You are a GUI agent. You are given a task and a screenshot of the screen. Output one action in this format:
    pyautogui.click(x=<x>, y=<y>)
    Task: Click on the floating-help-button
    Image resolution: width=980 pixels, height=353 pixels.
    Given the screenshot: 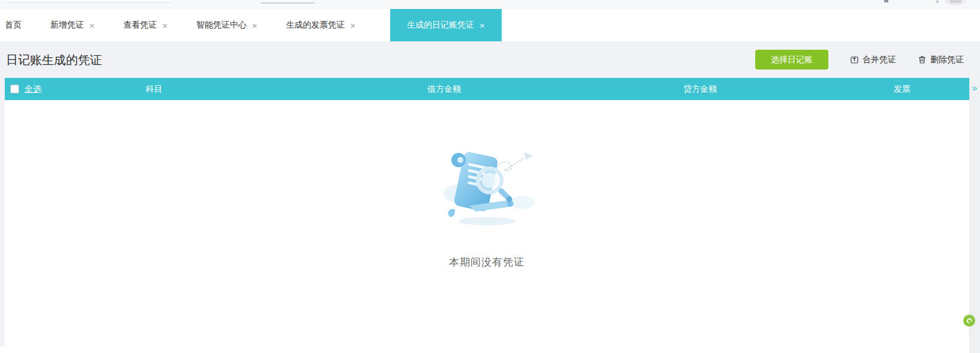 What is the action you would take?
    pyautogui.click(x=969, y=321)
    